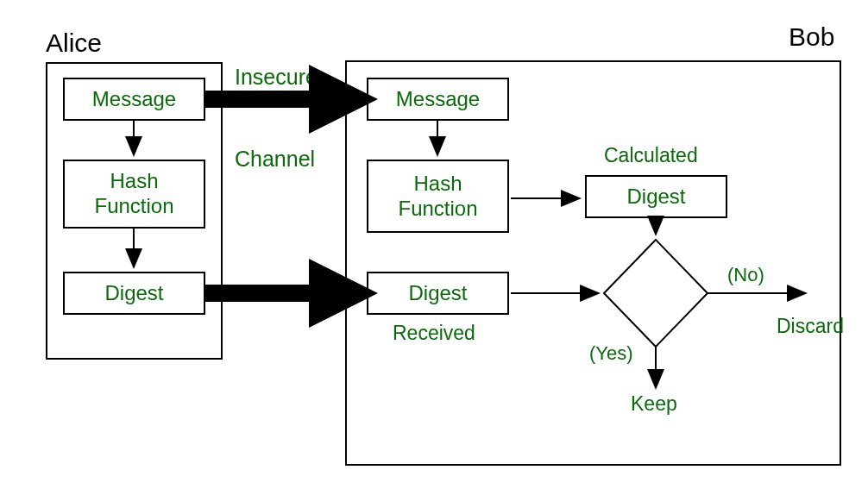  Describe the element at coordinates (135, 99) in the screenshot. I see `alice-message-box: Message` at that location.